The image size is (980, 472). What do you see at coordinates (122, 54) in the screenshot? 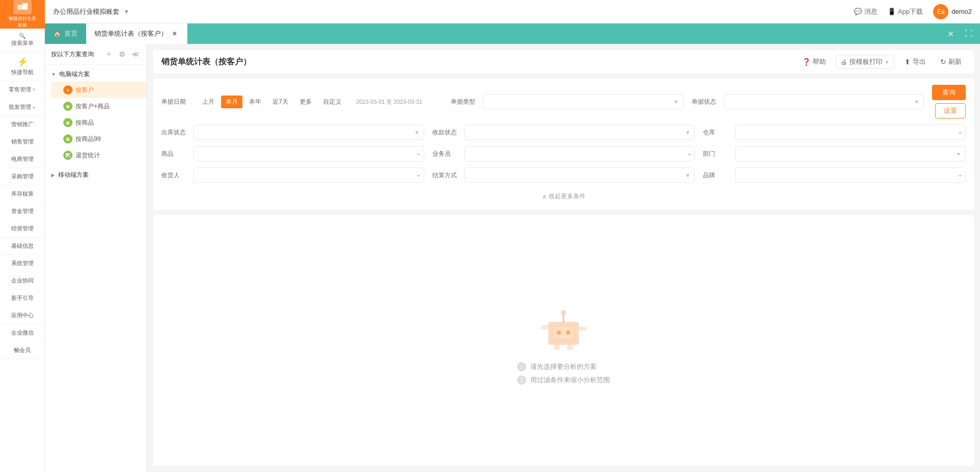
I see `settings-scheme-btn: ⚙` at bounding box center [122, 54].